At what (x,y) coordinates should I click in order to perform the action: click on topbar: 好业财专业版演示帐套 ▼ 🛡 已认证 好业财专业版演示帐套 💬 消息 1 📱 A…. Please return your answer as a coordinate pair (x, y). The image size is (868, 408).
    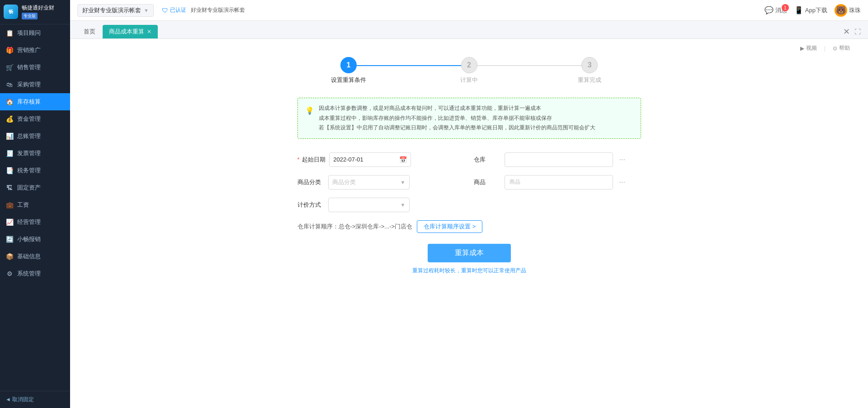
    Looking at the image, I should click on (469, 10).